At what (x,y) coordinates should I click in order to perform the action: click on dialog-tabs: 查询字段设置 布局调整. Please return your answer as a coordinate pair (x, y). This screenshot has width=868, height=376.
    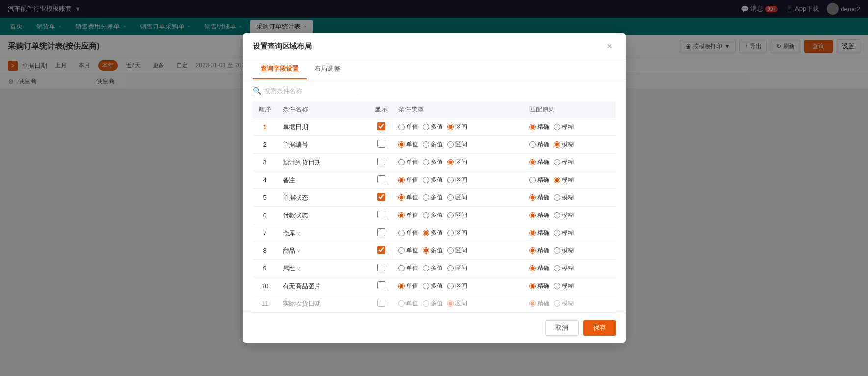
    Looking at the image, I should click on (434, 69).